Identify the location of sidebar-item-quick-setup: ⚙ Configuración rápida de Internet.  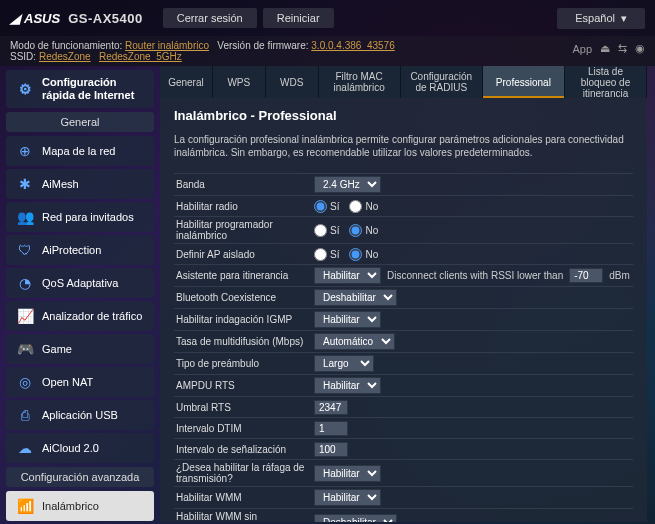
(80, 89).